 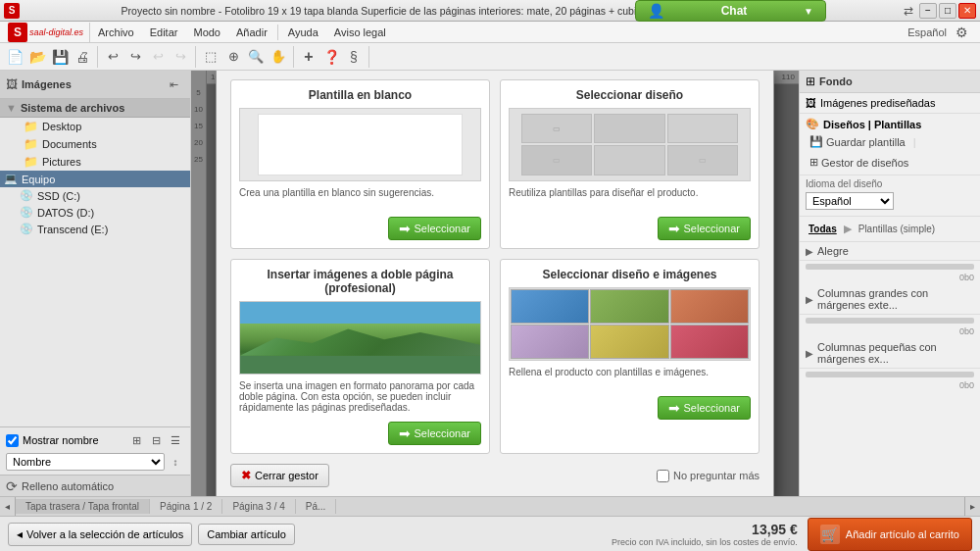 What do you see at coordinates (897, 229) in the screenshot?
I see `tag-plantillas: Plantillas (simple)` at bounding box center [897, 229].